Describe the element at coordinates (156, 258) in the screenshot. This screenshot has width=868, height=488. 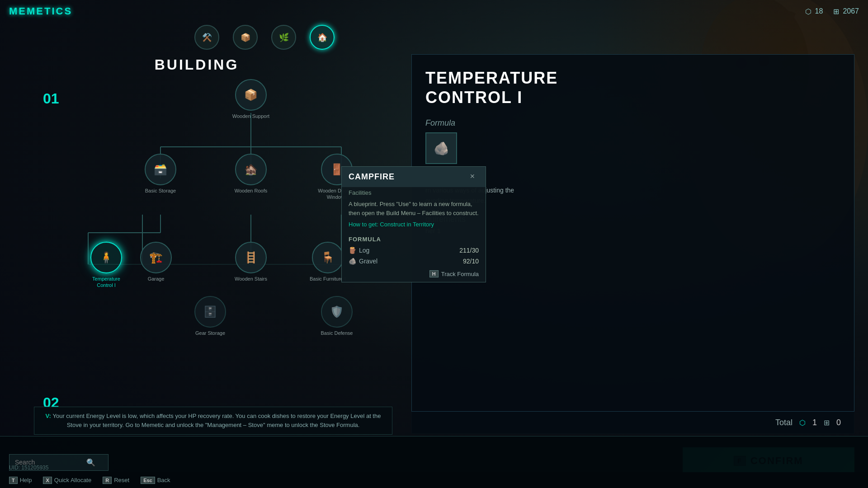
I see `garage-icon: 🏗️` at that location.